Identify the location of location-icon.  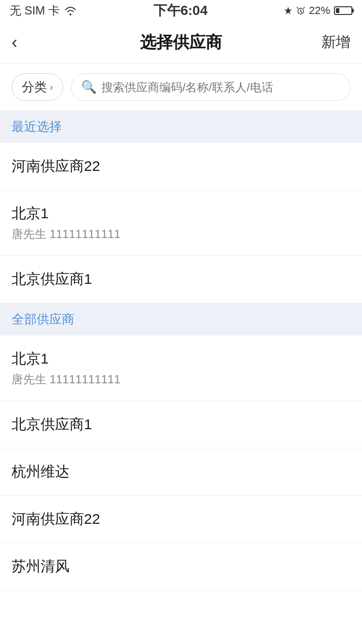
(288, 11).